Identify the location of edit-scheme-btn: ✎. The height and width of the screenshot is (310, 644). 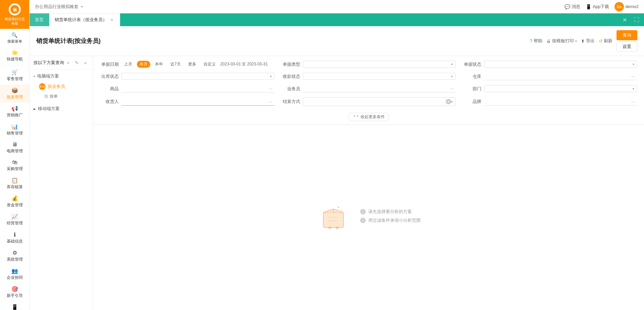
(77, 63).